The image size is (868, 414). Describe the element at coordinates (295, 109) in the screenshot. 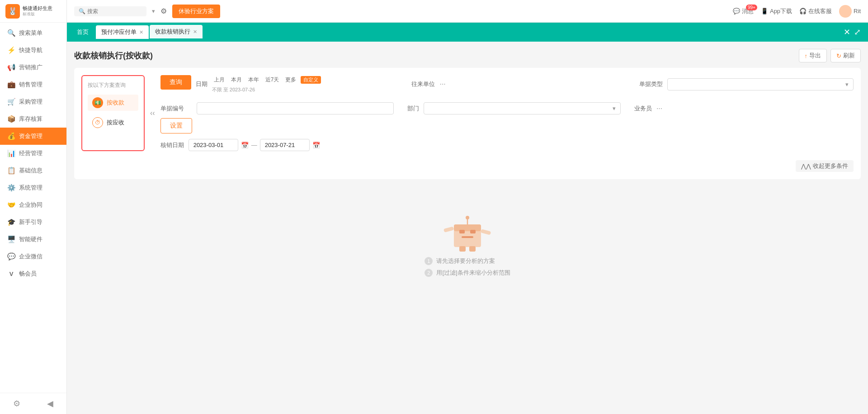

I see `doc-no-input` at that location.